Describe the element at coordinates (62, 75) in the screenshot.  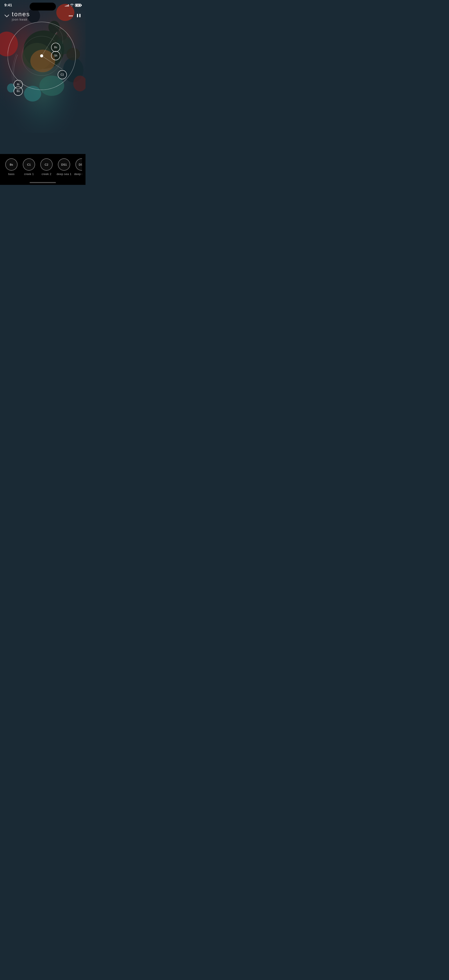
I see `node-c2: C2` at that location.